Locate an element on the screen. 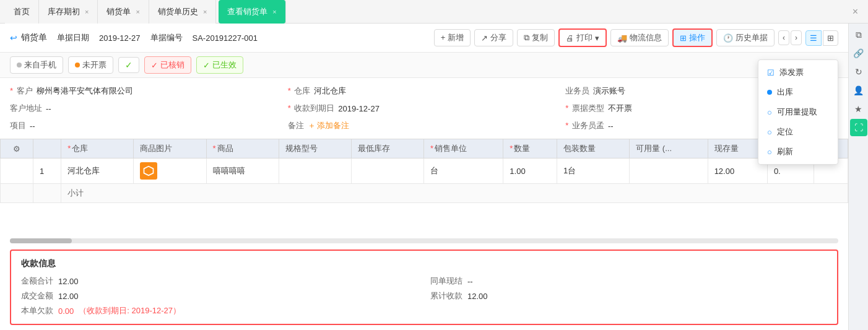  product-thumbnail is located at coordinates (149, 171).